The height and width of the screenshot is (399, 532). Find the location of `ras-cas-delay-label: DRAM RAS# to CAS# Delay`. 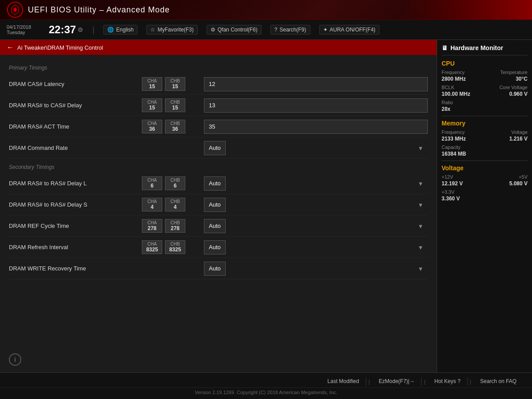

ras-cas-delay-label: DRAM RAS# to CAS# Delay is located at coordinates (75, 106).